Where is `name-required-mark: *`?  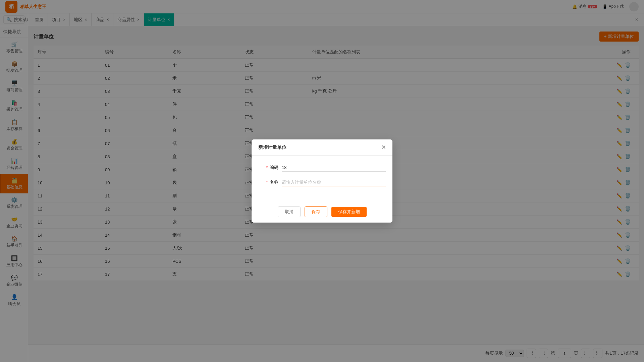
name-required-mark: * is located at coordinates (267, 182).